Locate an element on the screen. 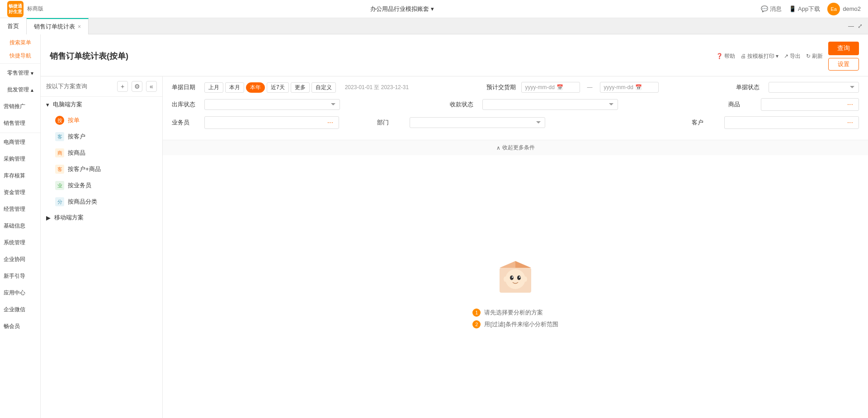 This screenshot has width=868, height=418. sidebar-item-finance: 资金管理 is located at coordinates (20, 193).